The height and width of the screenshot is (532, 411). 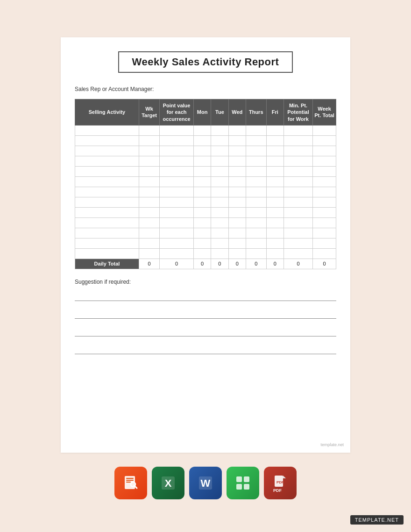 What do you see at coordinates (237, 112) in the screenshot?
I see `header-wed: Wed` at bounding box center [237, 112].